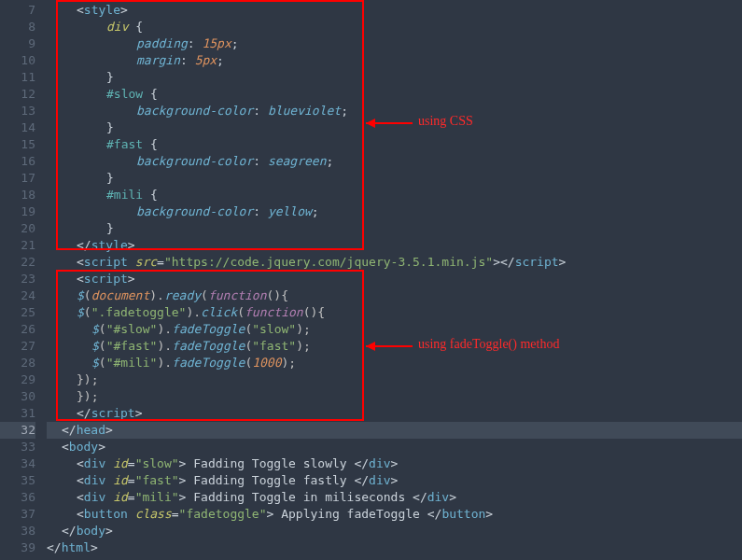 This screenshot has width=742, height=560. I want to click on line-number: 8, so click(18, 27).